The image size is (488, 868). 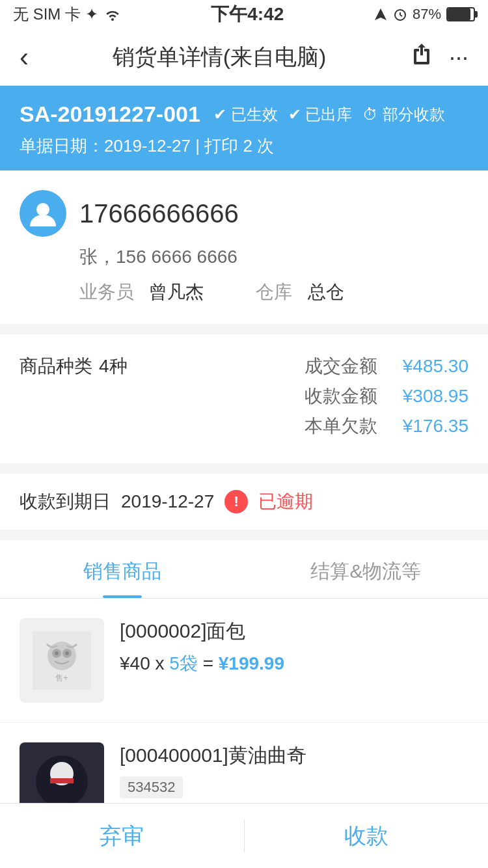 I want to click on tabs: 销售商品 结算&物流等, so click(x=244, y=569).